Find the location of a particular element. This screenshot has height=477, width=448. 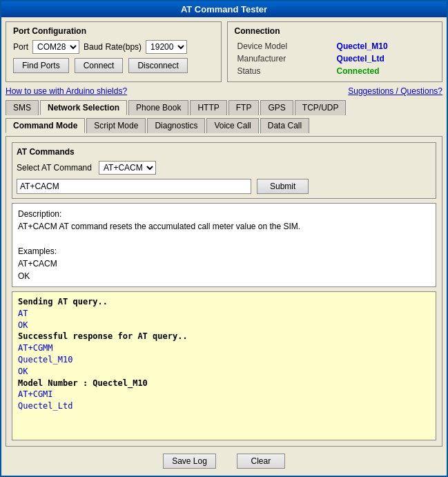

log-line: AT+CGMI is located at coordinates (224, 395).